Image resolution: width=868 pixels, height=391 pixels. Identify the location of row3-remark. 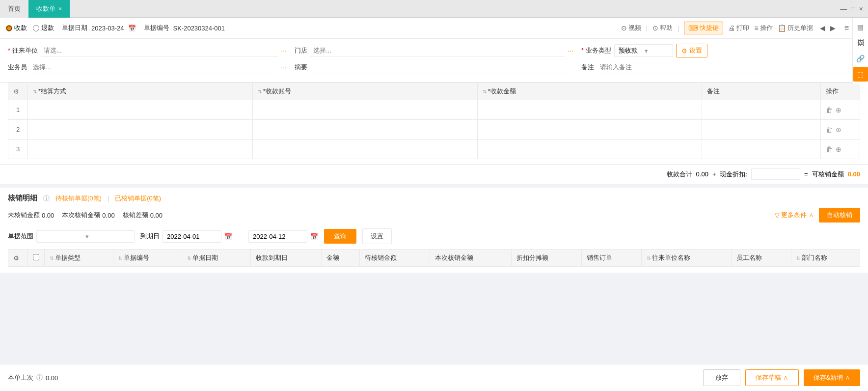
(761, 149).